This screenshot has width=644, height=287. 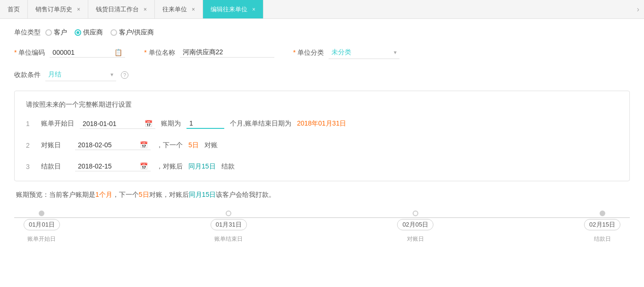 What do you see at coordinates (117, 9) in the screenshot?
I see `tab-cash-work-label: 钱货日清工作台` at bounding box center [117, 9].